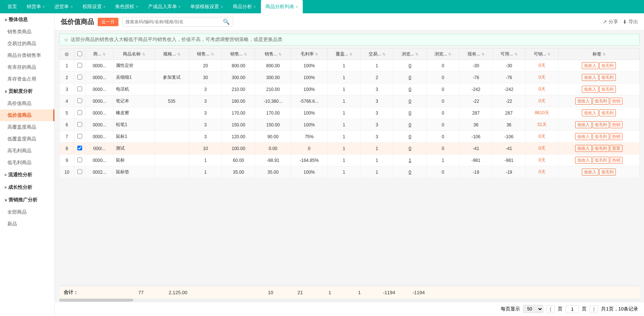 The width and height of the screenshot is (644, 316). I want to click on sidebar-item-all-products: 全部商品, so click(27, 212).